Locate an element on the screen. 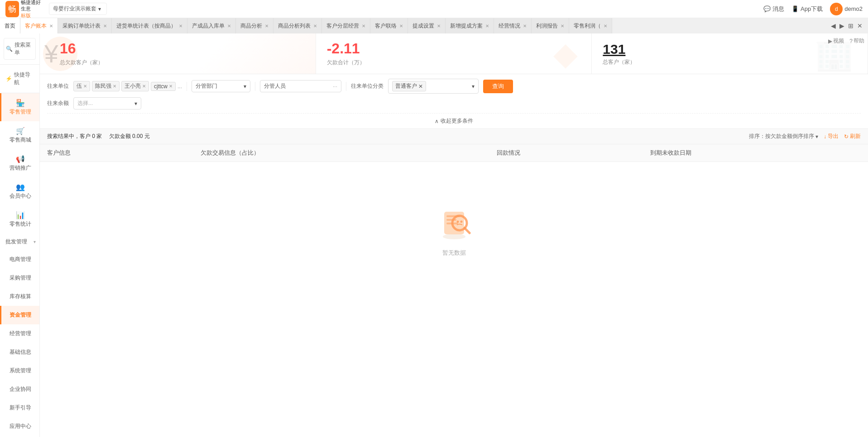  company-filter-label: 往来单位 is located at coordinates (58, 86).